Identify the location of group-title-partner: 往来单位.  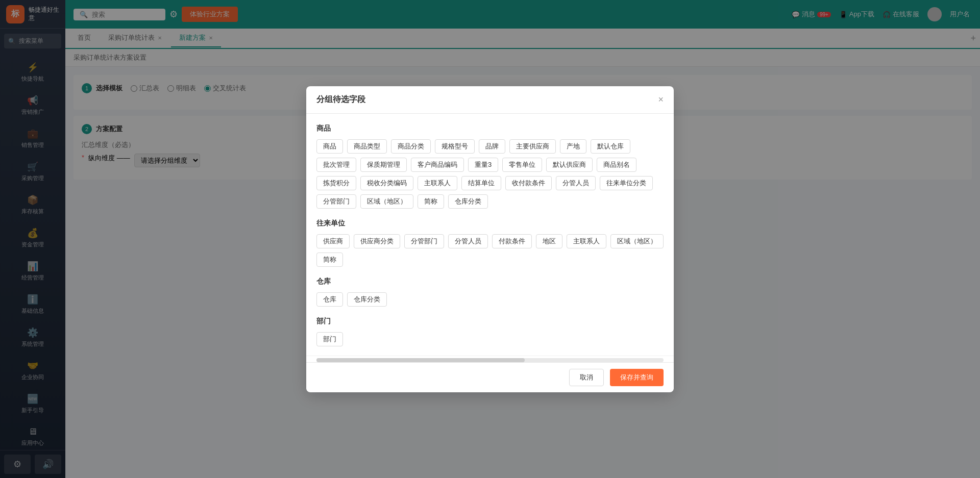
(490, 223).